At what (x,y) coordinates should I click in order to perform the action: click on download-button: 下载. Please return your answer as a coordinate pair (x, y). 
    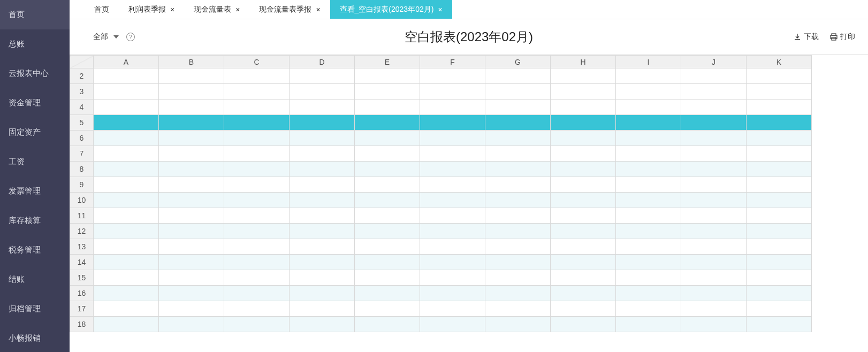
    Looking at the image, I should click on (806, 37).